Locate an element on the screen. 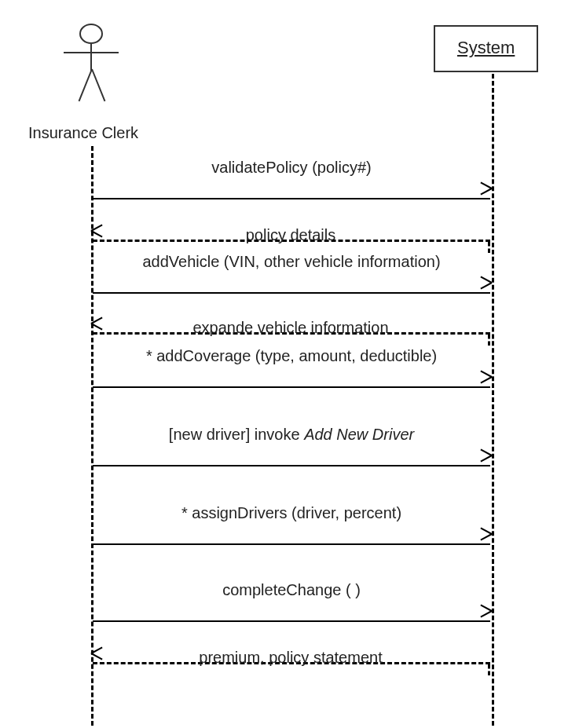 Image resolution: width=568 pixels, height=728 pixels. system-label: System is located at coordinates (486, 47).